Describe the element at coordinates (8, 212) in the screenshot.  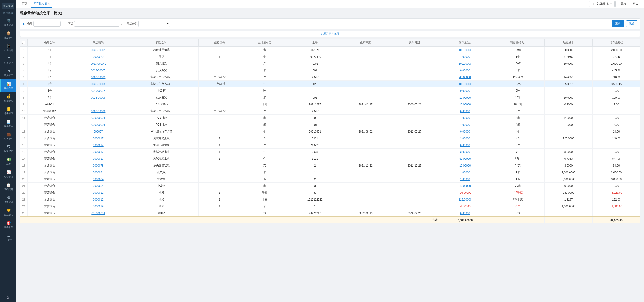
I see `sidebar-item-collab: 🤝企业协同` at that location.